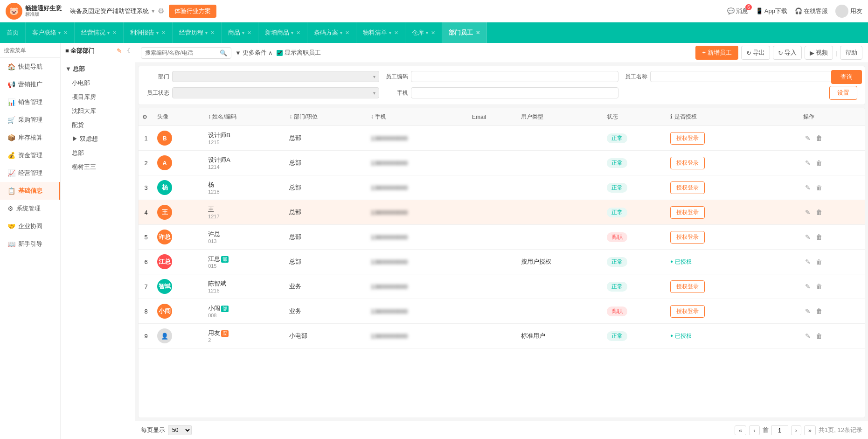 This screenshot has height=439, width=868. What do you see at coordinates (771, 11) in the screenshot?
I see `app-download-btn: 📱 App下载` at bounding box center [771, 11].